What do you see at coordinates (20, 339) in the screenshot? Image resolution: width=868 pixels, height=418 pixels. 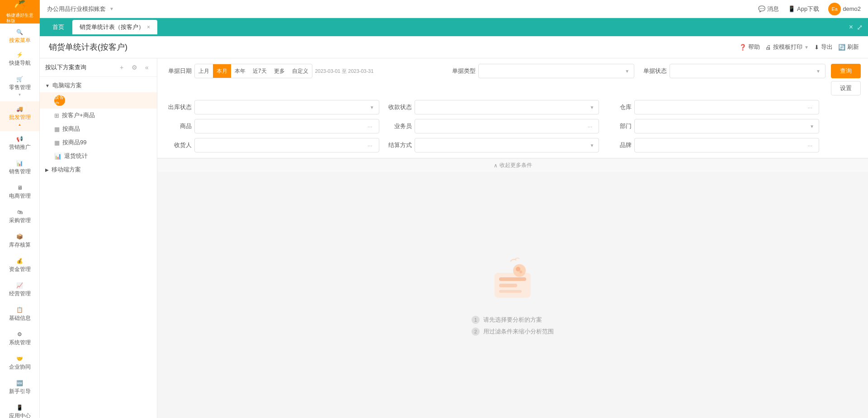 I see `sidebar-item-system: ⚙ 系统管理` at bounding box center [20, 339].